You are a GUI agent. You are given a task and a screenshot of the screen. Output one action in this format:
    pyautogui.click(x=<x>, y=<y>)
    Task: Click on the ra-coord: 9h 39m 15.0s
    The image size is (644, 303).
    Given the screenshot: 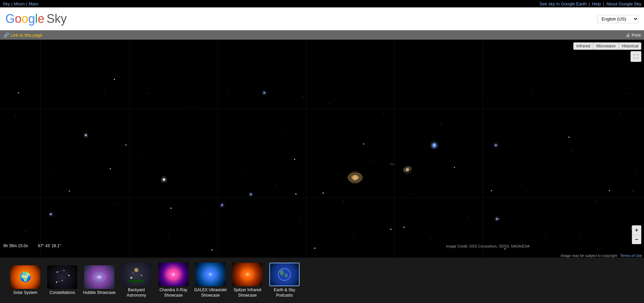 What is the action you would take?
    pyautogui.click(x=15, y=246)
    